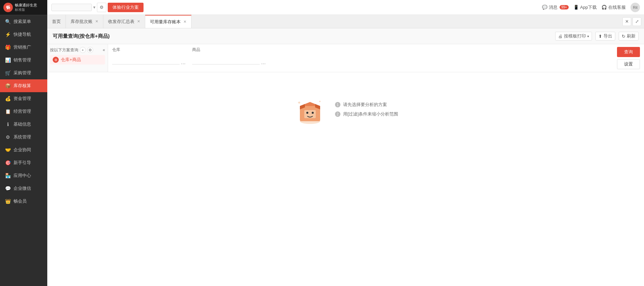 The height and width of the screenshot is (286, 644). I want to click on sidebar-item-label: 采购管理, so click(22, 73).